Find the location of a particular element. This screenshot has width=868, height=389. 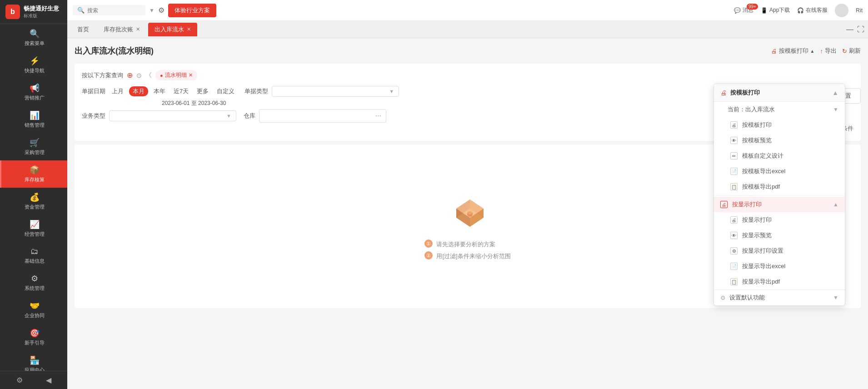

sidebar-item-operation: 📈 经营管理 is located at coordinates (34, 229).